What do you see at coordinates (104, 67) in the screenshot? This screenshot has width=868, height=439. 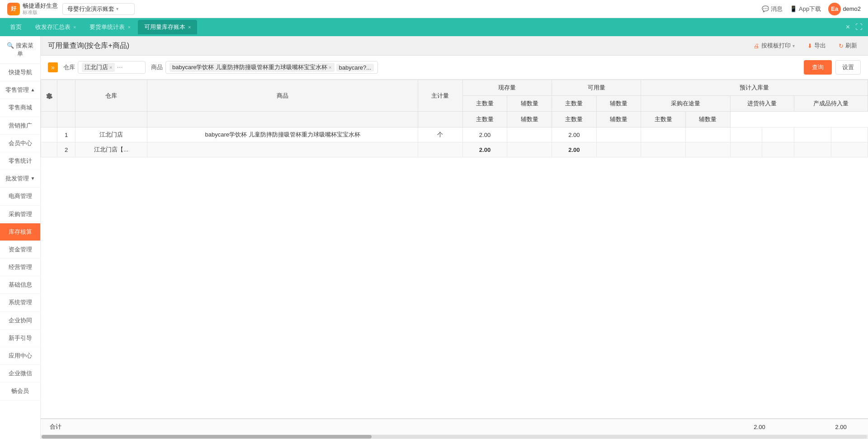 I see `warehouse-filter-group: 仓库 江北门店 × ···` at bounding box center [104, 67].